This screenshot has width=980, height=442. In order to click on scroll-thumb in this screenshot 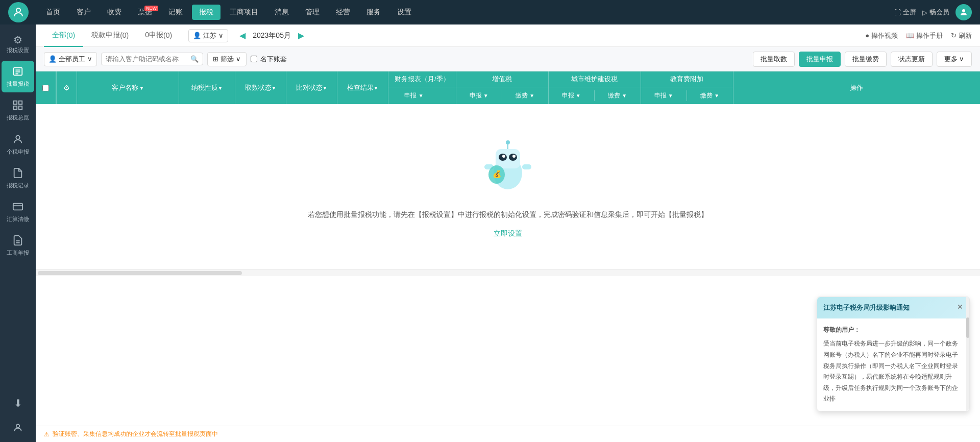, I will do `click(140, 273)`.